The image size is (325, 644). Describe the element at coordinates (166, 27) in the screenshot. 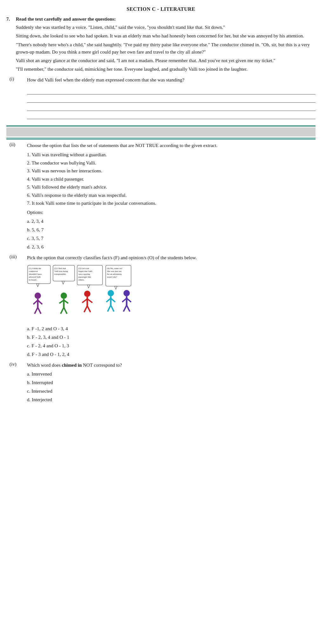

I see `passage-p1: Suddenly she was startled by a voice. "L…` at that location.